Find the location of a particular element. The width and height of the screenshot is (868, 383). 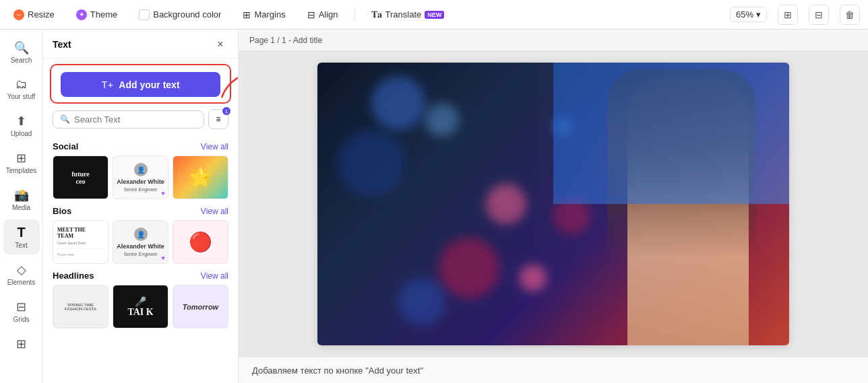

fav-badge-2: ★ is located at coordinates (163, 258).